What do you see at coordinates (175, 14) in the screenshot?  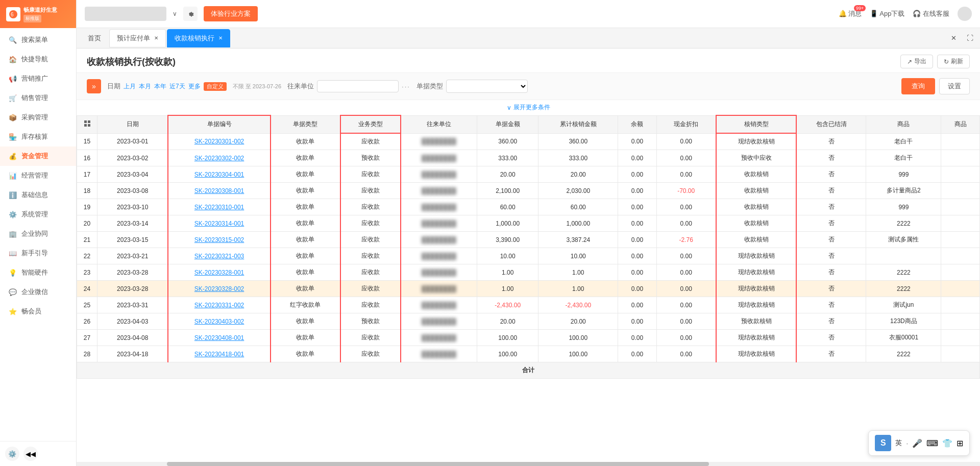 I see `topbar-dropdown: ∨` at bounding box center [175, 14].